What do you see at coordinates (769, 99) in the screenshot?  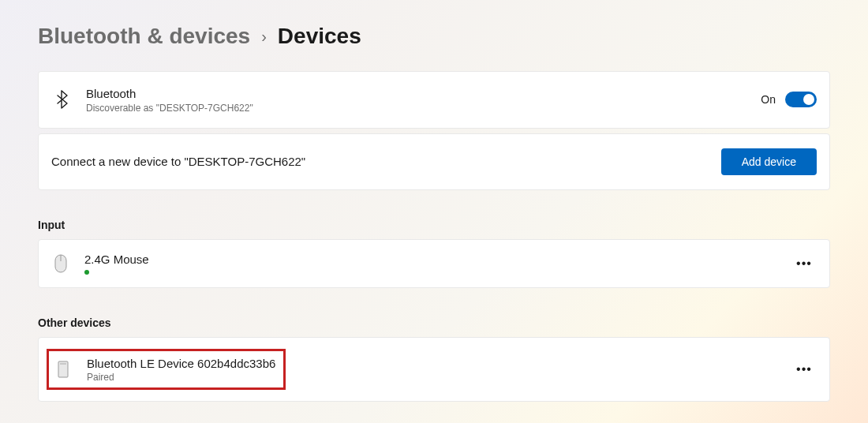 I see `bluetooth-toggle-label: On` at bounding box center [769, 99].